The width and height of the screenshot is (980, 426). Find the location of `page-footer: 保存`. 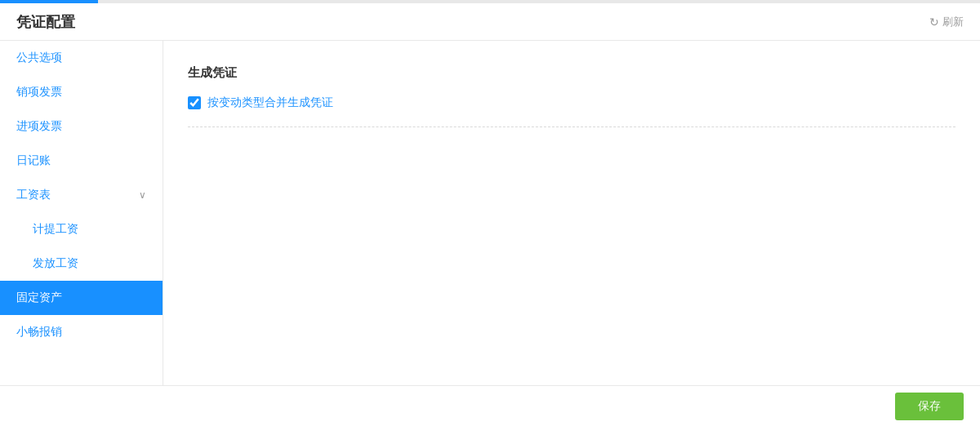

page-footer: 保存 is located at coordinates (490, 406).